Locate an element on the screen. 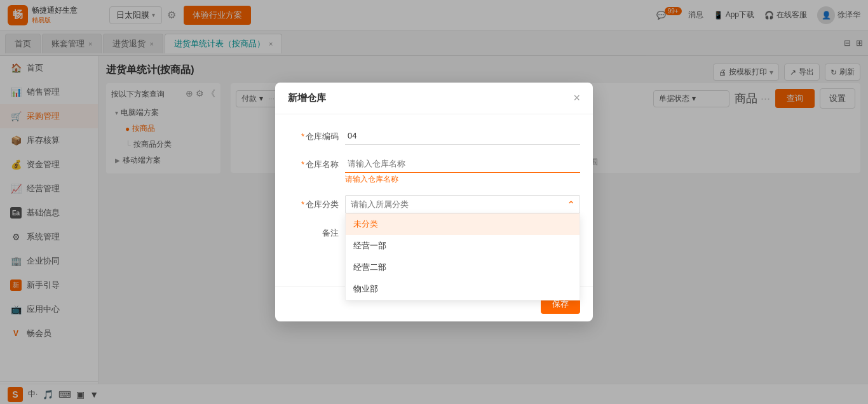  category-label: 仓库分类 is located at coordinates (313, 203).